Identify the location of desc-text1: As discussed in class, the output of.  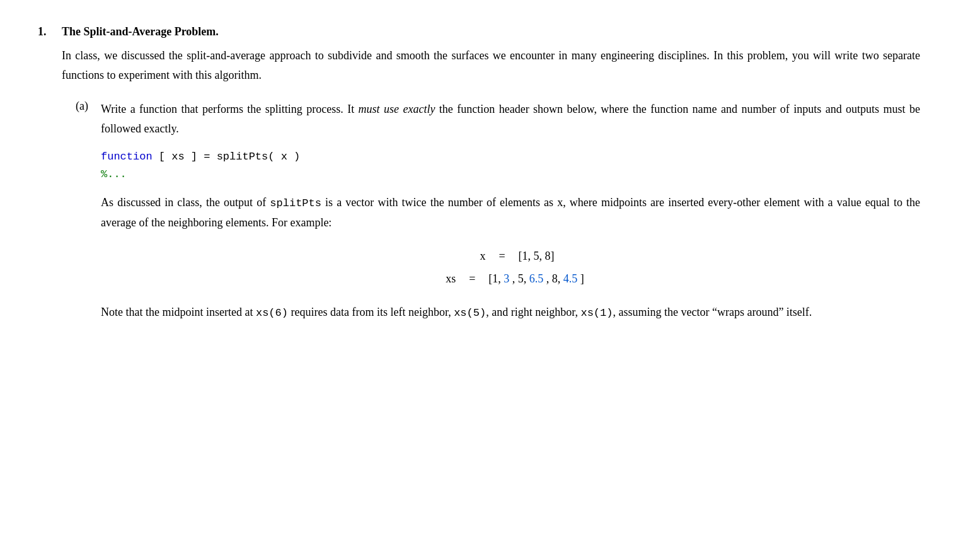
(185, 202).